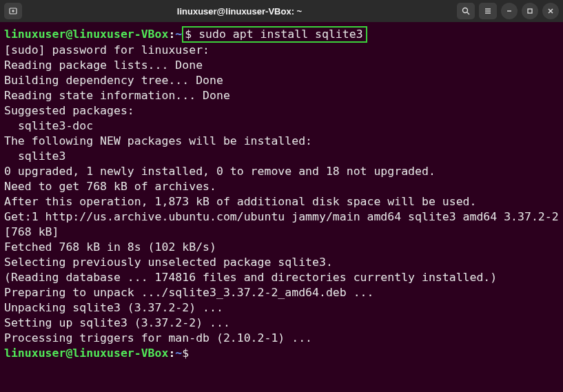 The width and height of the screenshot is (563, 392). I want to click on maximize-button, so click(530, 11).